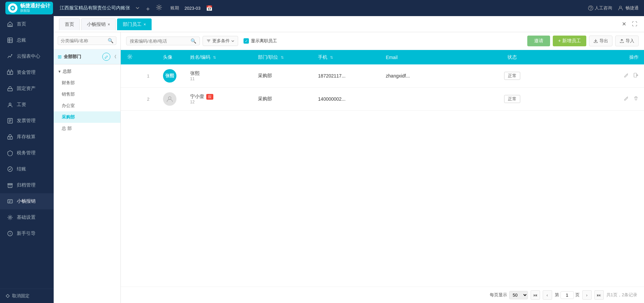 This screenshot has width=644, height=303. I want to click on svg-text: 畅, so click(13, 8).